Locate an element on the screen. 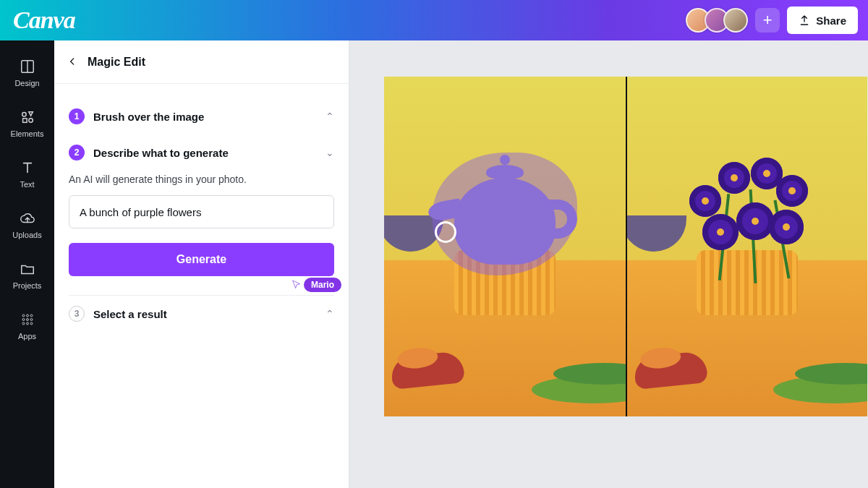 The image size is (868, 488). rail-item-design: Design is located at coordinates (27, 73).